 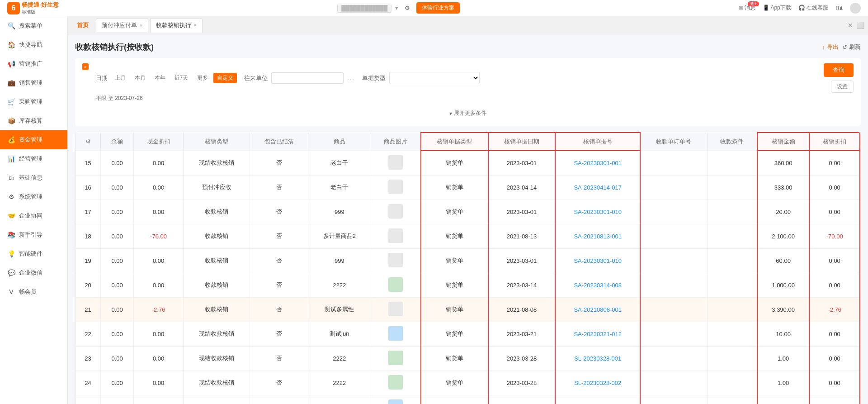 What do you see at coordinates (468, 113) in the screenshot?
I see `expand-btn: ▾ 展开更多条件` at bounding box center [468, 113].